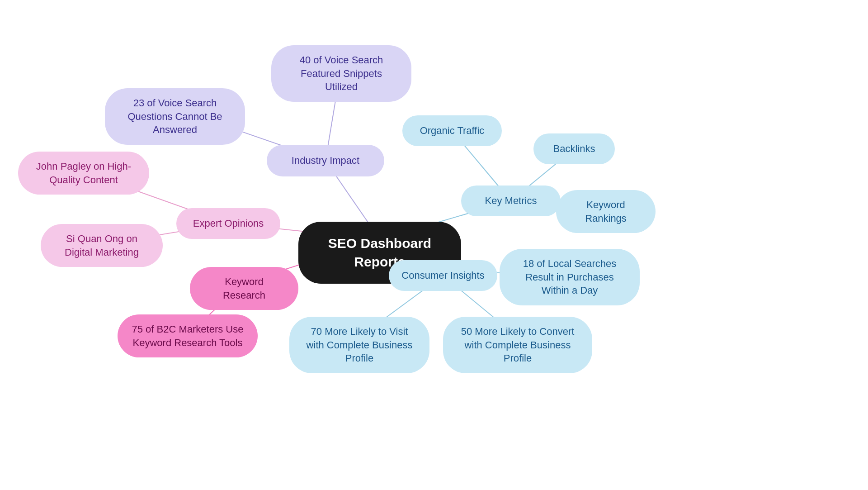 The image size is (868, 490). I want to click on b2c-marketers: 75 of B2C Marketers Use Keyword Research…, so click(188, 336).